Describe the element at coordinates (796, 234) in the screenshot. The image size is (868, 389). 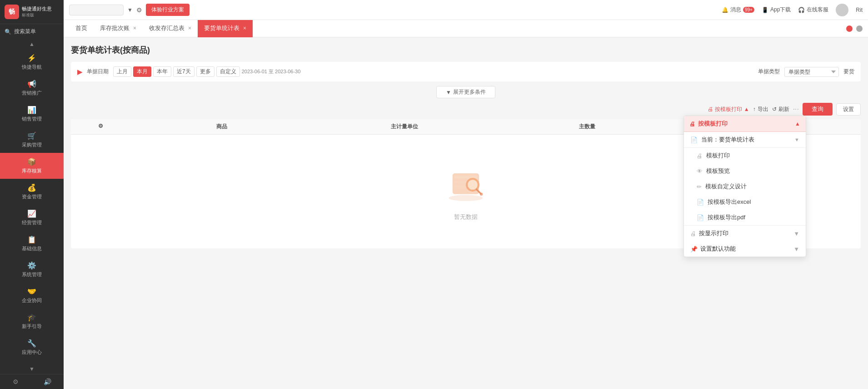
I see `display-print-chevron: ▼` at that location.